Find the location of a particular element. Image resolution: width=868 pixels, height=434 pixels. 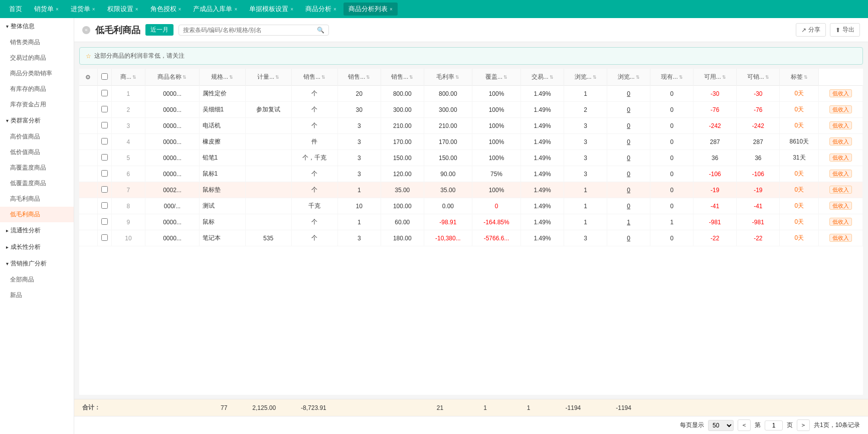

nav-sales-close: × is located at coordinates (57, 9).